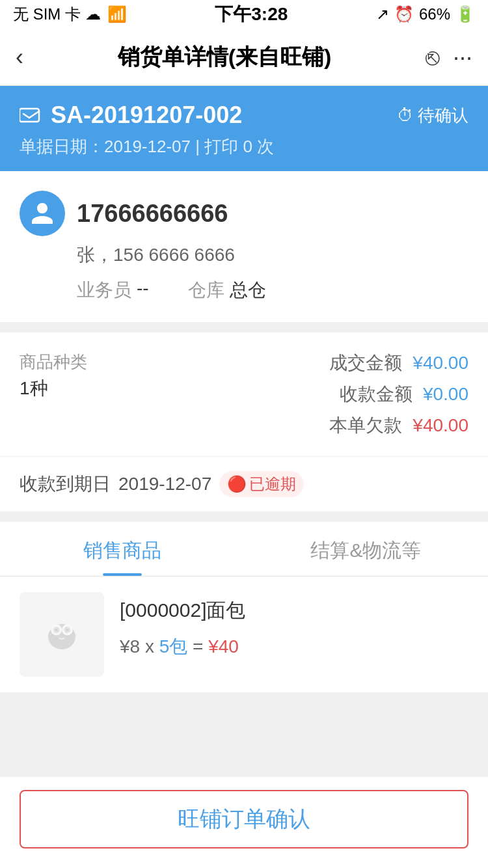 The image size is (488, 868). Describe the element at coordinates (433, 57) in the screenshot. I see `share-button: ⎋` at that location.